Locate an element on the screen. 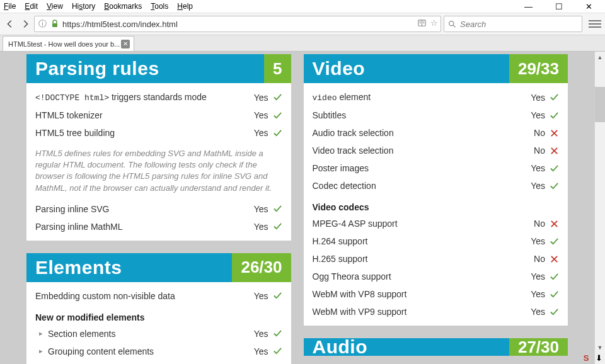 The image size is (605, 364). test-label: Parsing inline MathML is located at coordinates (142, 227).